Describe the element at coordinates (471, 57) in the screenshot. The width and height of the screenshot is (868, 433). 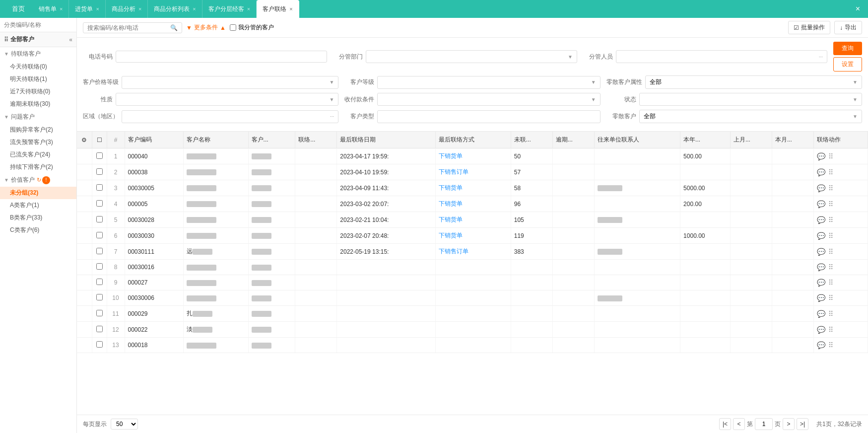
I see `dept-select: ▼` at that location.